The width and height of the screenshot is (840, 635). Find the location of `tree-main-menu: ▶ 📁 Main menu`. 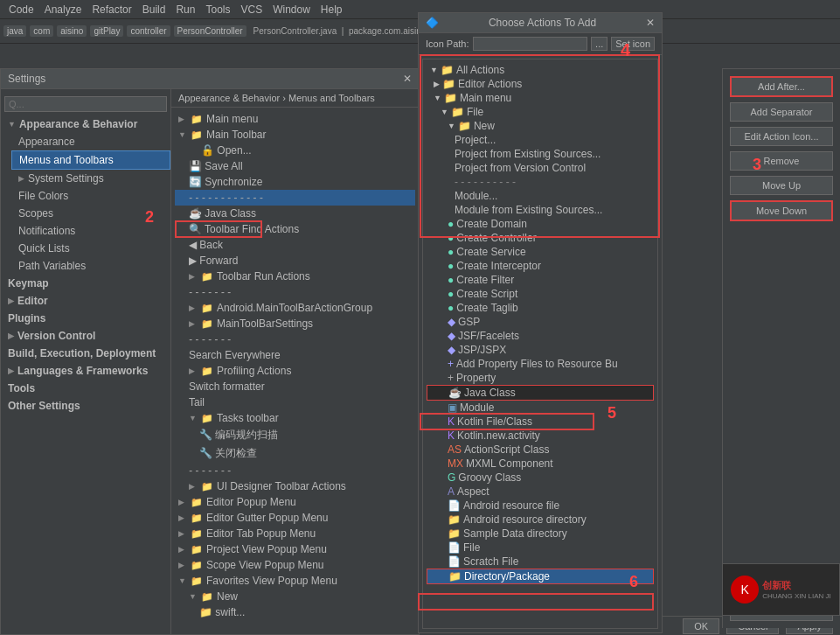

tree-main-menu: ▶ 📁 Main menu is located at coordinates (295, 119).